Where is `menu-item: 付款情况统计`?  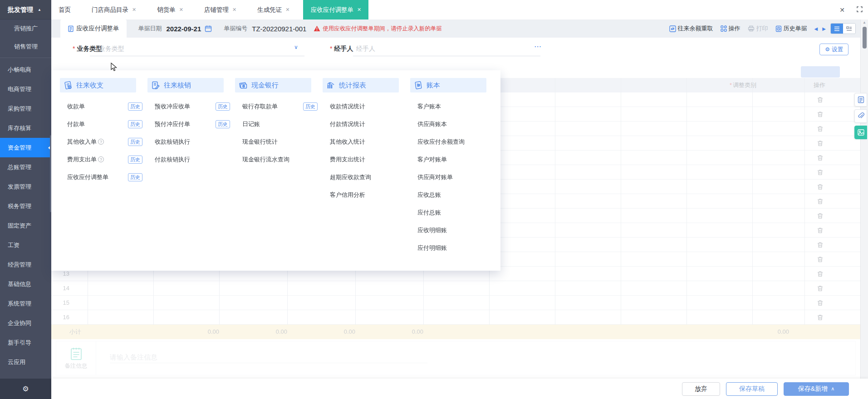
menu-item: 付款情况统计 is located at coordinates (348, 124).